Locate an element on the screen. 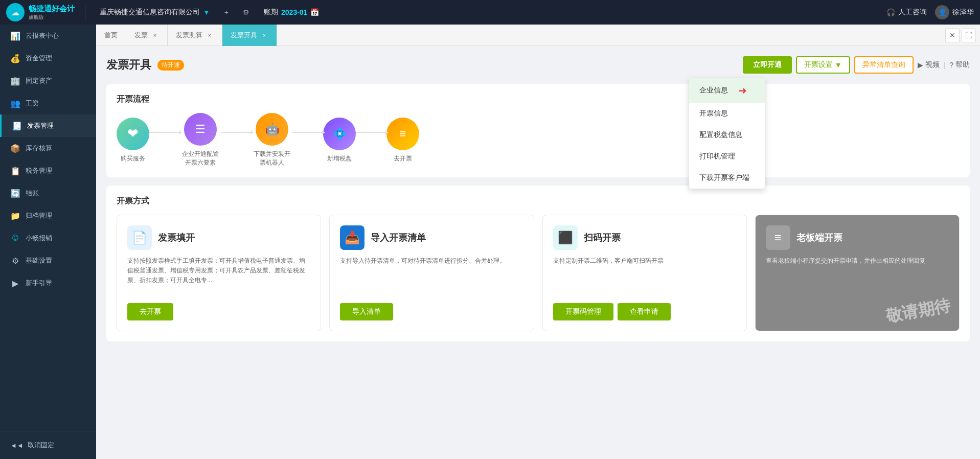 Image resolution: width=980 pixels, height=459 pixels. method-card-header-boss: ≡ 老板端开票 is located at coordinates (857, 238).